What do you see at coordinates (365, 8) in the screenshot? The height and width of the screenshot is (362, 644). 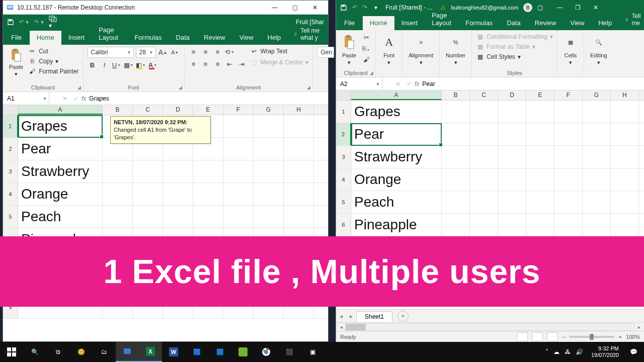 I see `redo-icon: ↷` at bounding box center [365, 8].